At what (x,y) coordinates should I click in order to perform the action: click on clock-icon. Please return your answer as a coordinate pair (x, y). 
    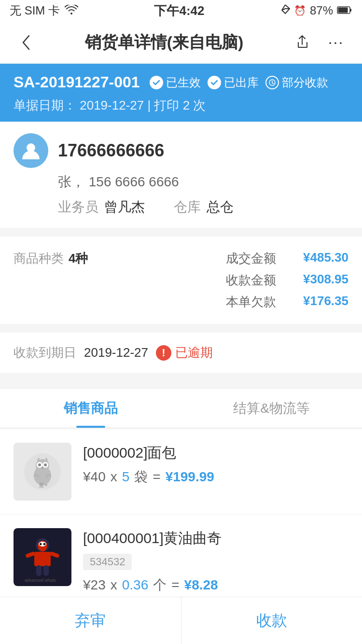
    Looking at the image, I should click on (272, 83).